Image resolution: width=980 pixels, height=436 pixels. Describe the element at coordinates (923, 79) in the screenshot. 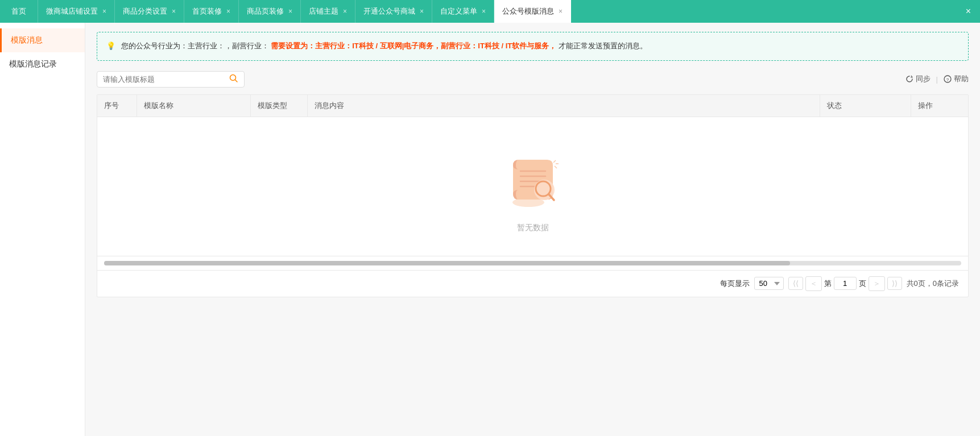

I see `sync-label: 同步` at that location.